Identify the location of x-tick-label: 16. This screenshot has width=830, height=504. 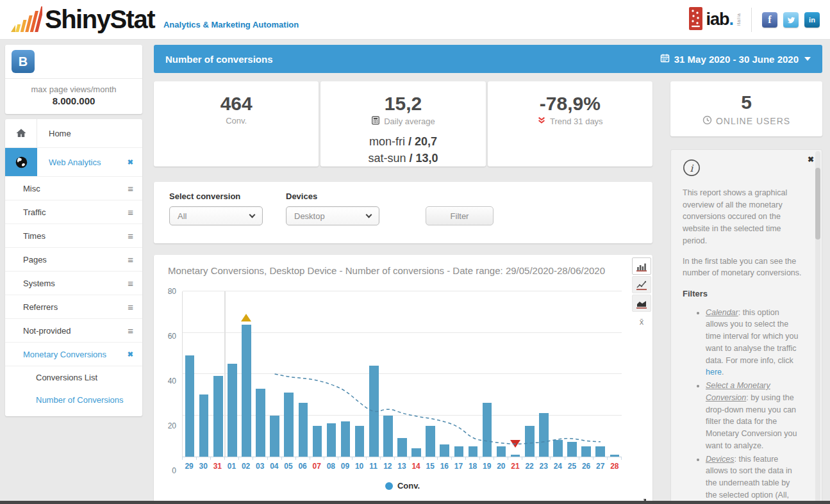
(444, 466).